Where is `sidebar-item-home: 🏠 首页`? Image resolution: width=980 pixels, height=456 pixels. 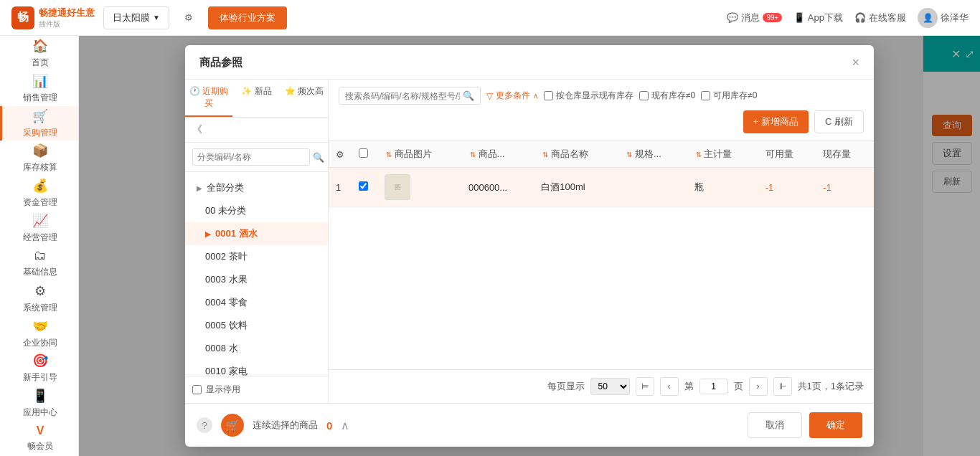 sidebar-item-home: 🏠 首页 is located at coordinates (39, 53).